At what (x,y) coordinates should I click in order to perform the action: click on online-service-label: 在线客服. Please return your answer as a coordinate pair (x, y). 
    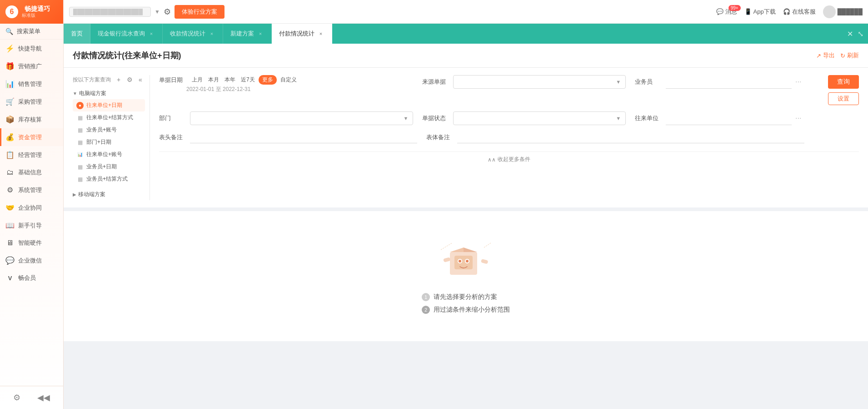
    Looking at the image, I should click on (804, 12).